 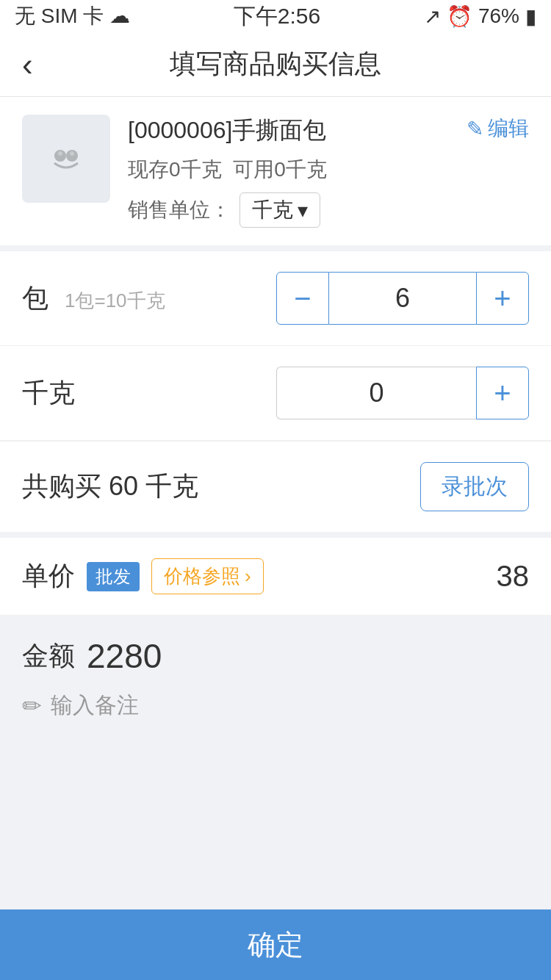 What do you see at coordinates (498, 129) in the screenshot?
I see `edit-button: ✎ 编辑` at bounding box center [498, 129].